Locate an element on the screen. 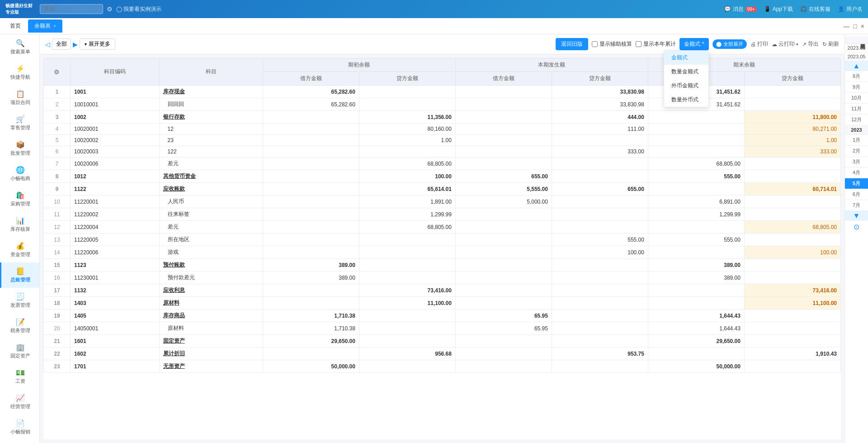  tab-balance: 余额表 × is located at coordinates (45, 26).